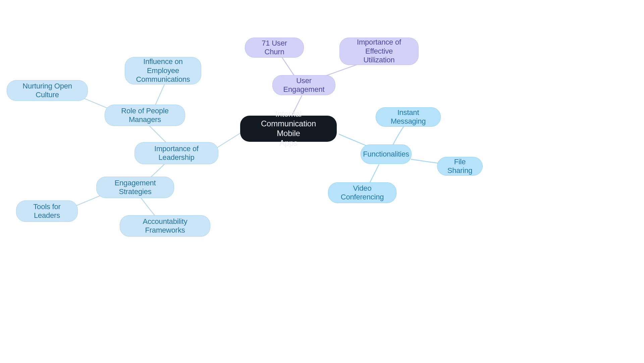 The image size is (644, 363). Describe the element at coordinates (379, 51) in the screenshot. I see `utilization-node: Importance of EffectiveUtilization` at that location.